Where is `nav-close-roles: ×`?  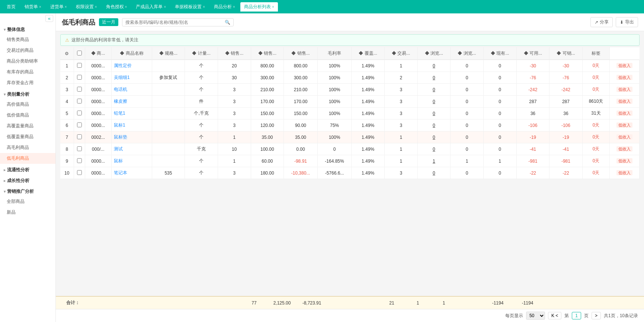
nav-close-roles: × is located at coordinates (126, 7).